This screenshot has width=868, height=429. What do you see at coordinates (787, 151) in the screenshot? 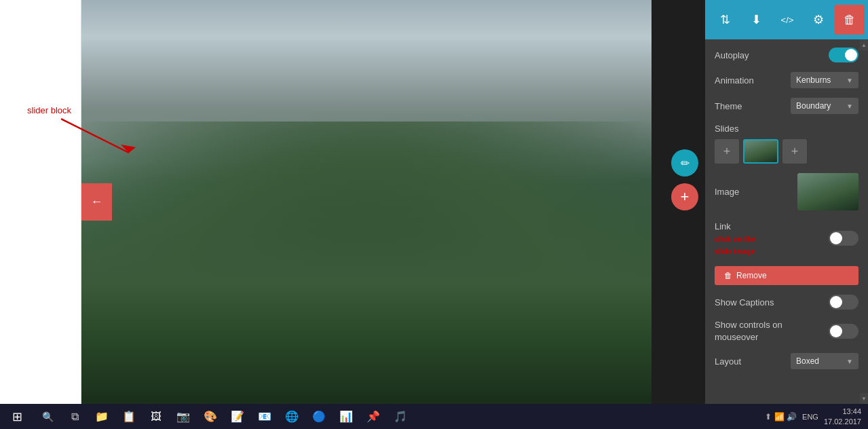
I see `slides-row: + +` at bounding box center [787, 151].